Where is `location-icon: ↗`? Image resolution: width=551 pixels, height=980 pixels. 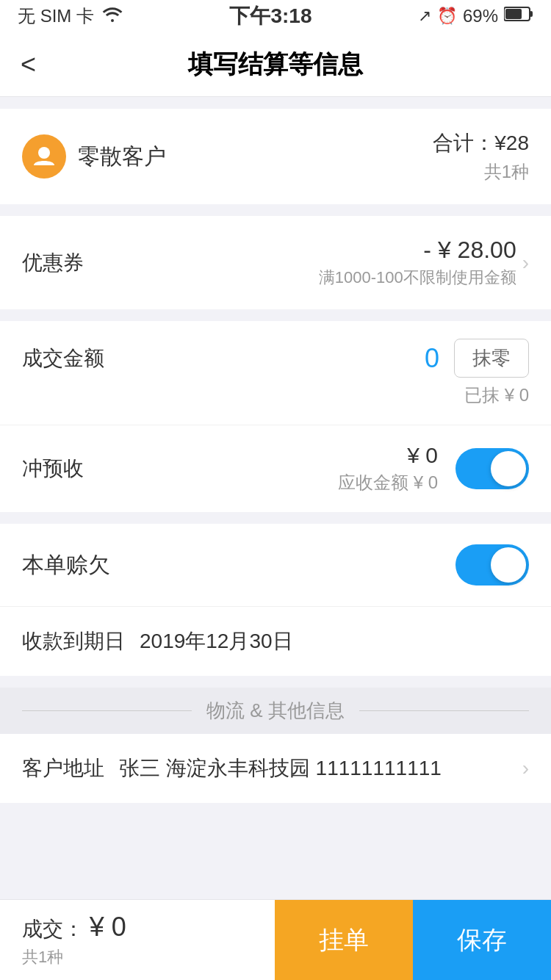
location-icon: ↗ is located at coordinates (425, 16).